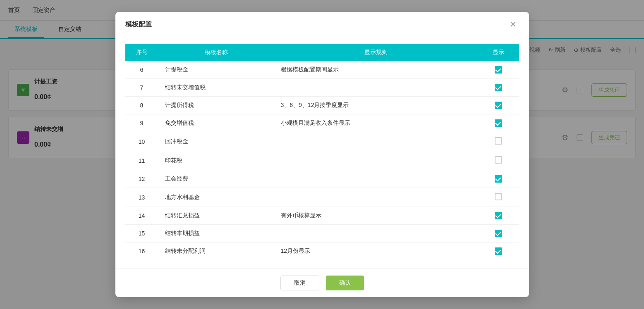 The image size is (644, 309). I want to click on dialog-footer: 取消 确认, so click(322, 283).